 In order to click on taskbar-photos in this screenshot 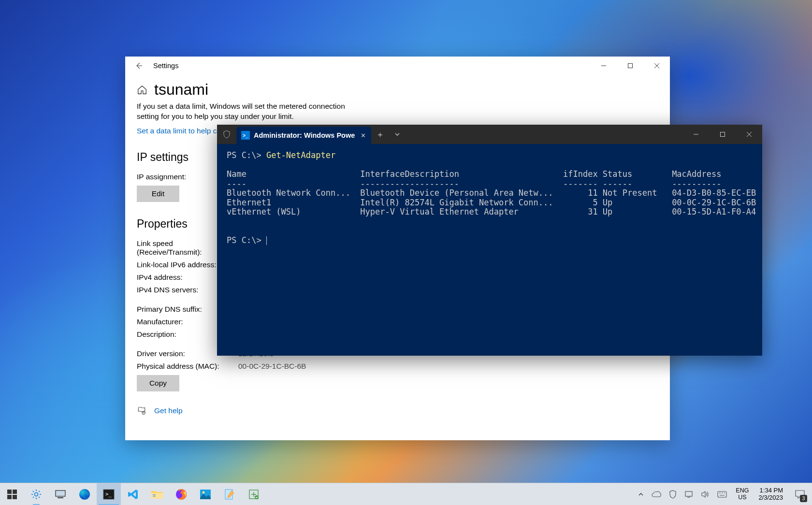, I will do `click(205, 494)`.